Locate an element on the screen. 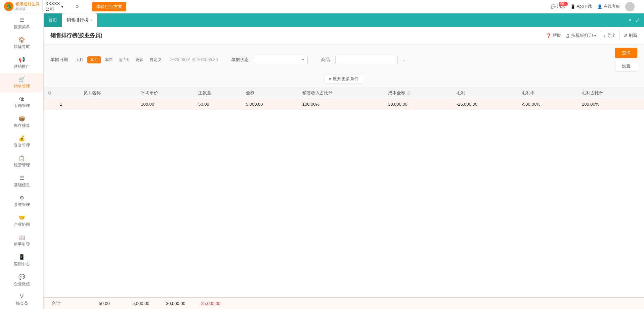 The image size is (644, 309). footer-qty: 50.00 is located at coordinates (112, 303).